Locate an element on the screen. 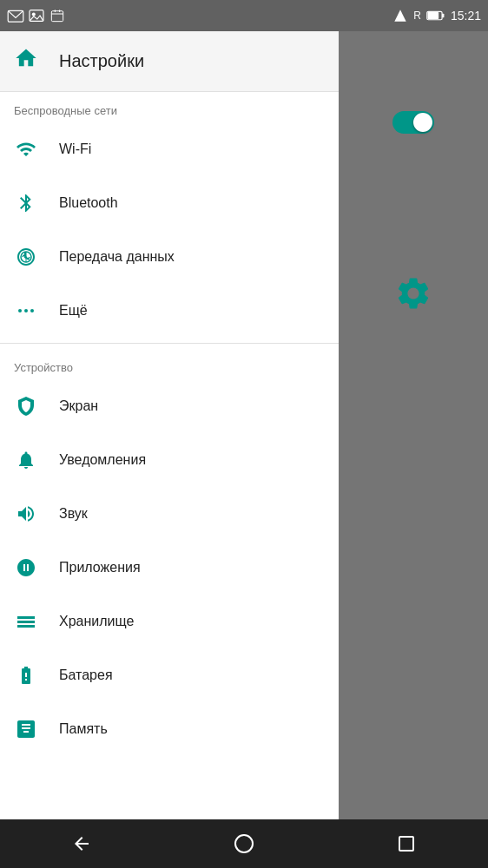 This screenshot has height=868, width=488. back-button is located at coordinates (82, 844).